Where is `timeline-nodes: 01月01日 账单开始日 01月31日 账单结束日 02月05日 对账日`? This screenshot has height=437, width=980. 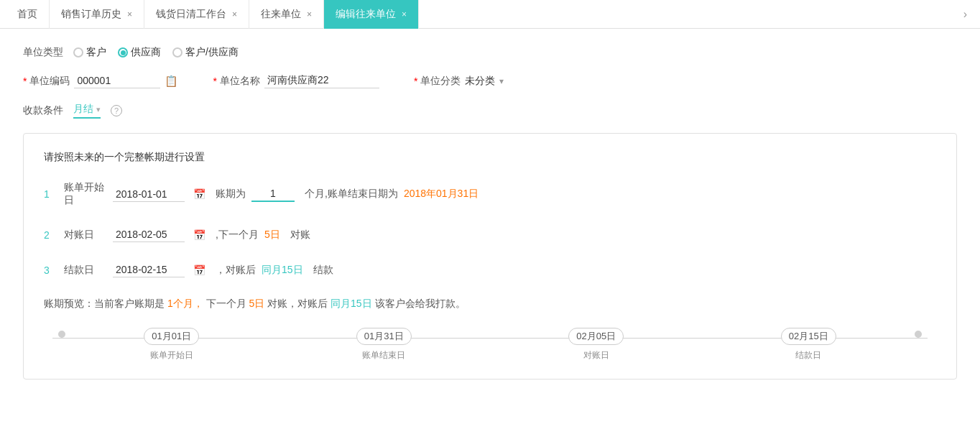
timeline-nodes: 01月01日 账单开始日 01月31日 账单结束日 02月05日 对账日 is located at coordinates (490, 345).